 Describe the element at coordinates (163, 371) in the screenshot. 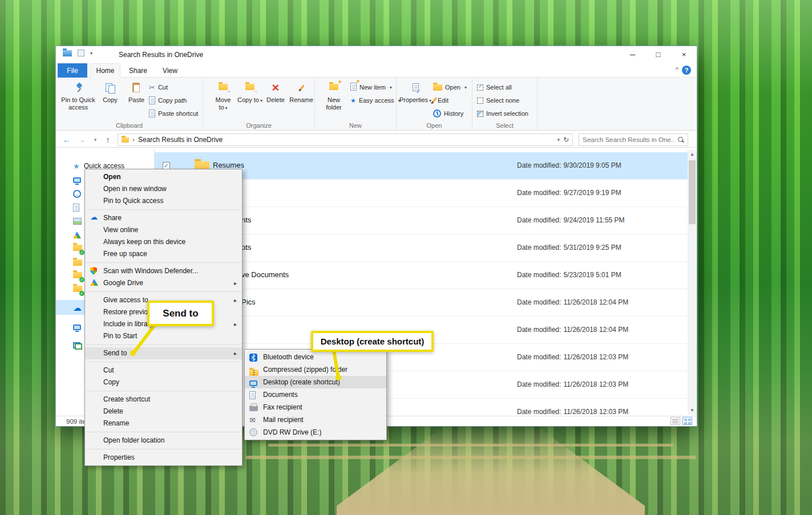

I see `menu-item-cut: Cut` at that location.